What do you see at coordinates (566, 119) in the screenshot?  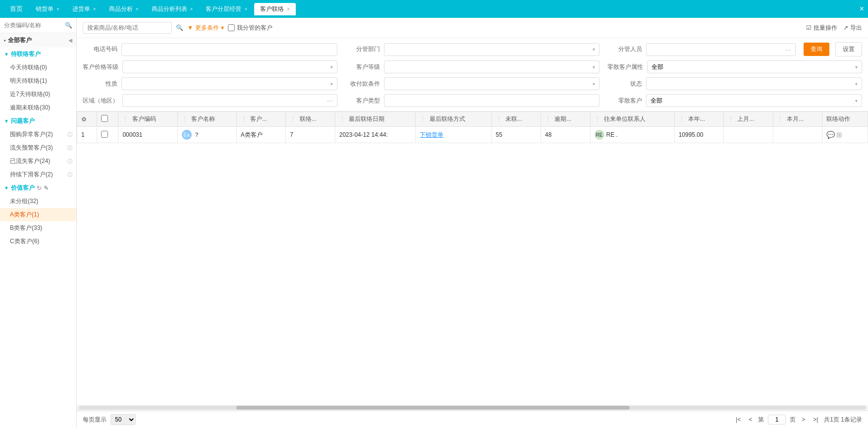 I see `col-overdue: ⋮ 逾期...` at bounding box center [566, 119].